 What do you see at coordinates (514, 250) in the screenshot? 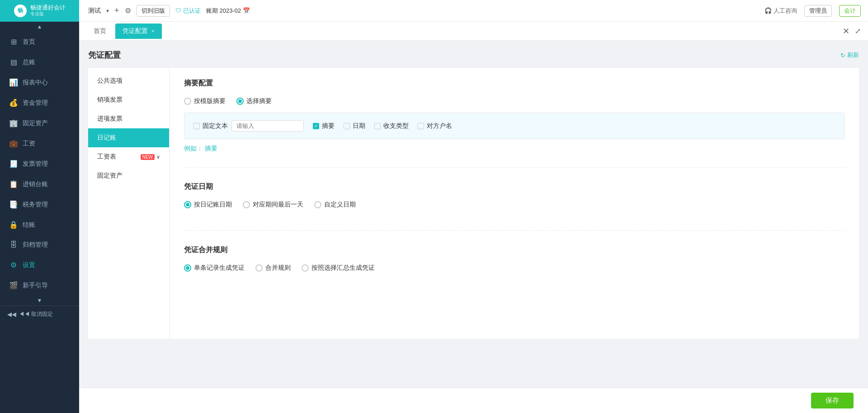
I see `merge-title: 凭证合并规则` at bounding box center [514, 250].